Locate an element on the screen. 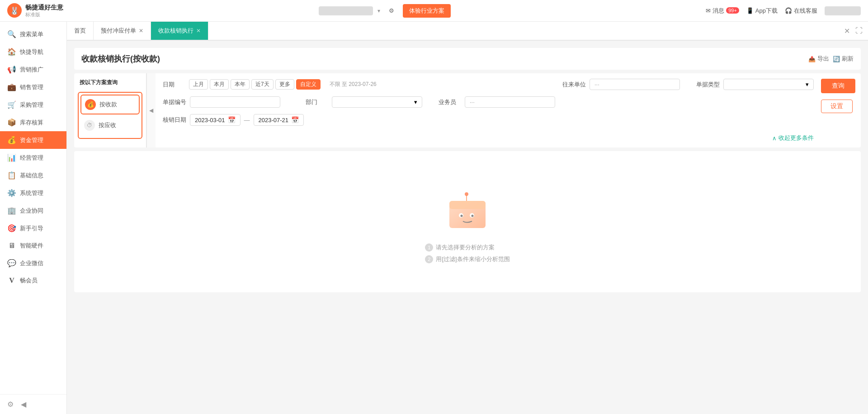 The height and width of the screenshot is (414, 868). app-download-label: App下载 is located at coordinates (767, 11).